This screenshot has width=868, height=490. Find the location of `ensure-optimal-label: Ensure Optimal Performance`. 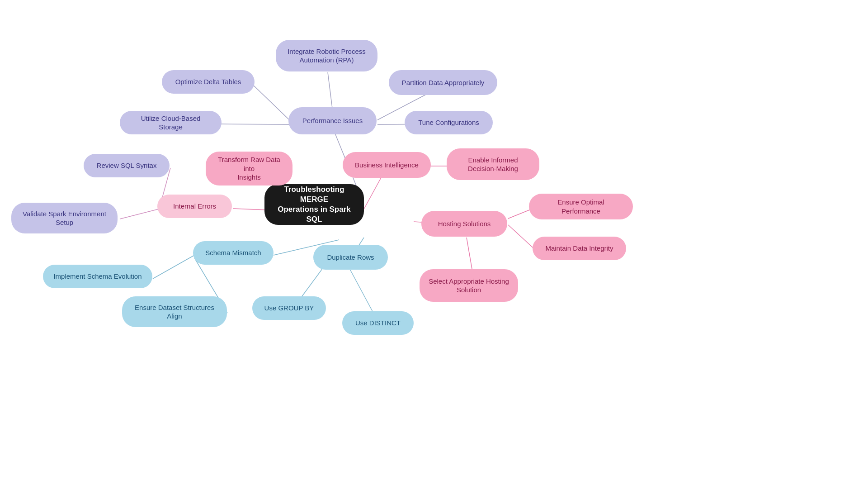

ensure-optimal-label: Ensure Optimal Performance is located at coordinates (581, 206).